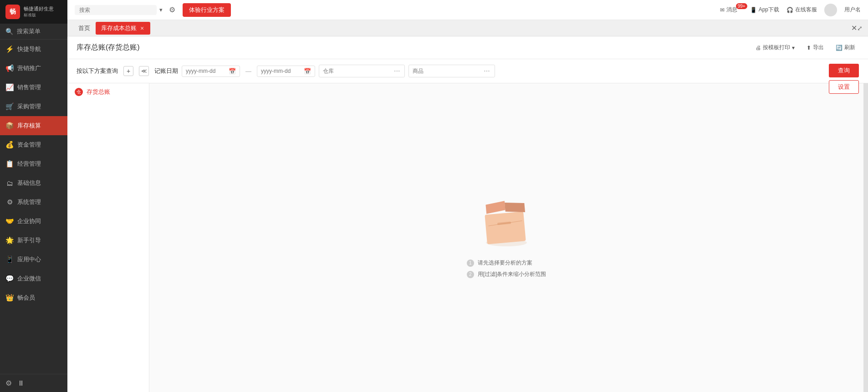 This screenshot has width=868, height=392. What do you see at coordinates (39, 15) in the screenshot?
I see `logo-badge: 标准版` at bounding box center [39, 15].